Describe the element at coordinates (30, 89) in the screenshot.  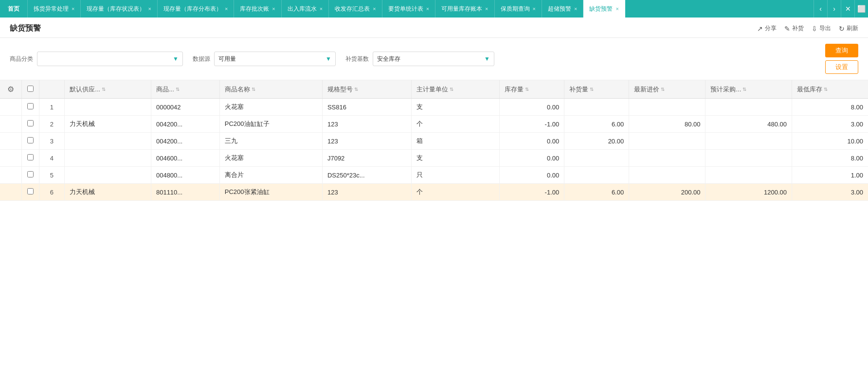
I see `th-checkbox` at that location.